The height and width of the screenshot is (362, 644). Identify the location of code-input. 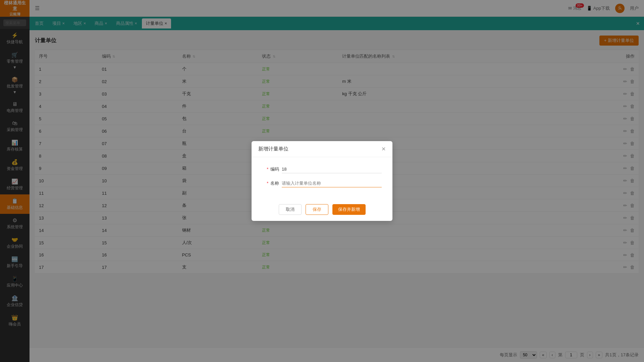
(332, 169).